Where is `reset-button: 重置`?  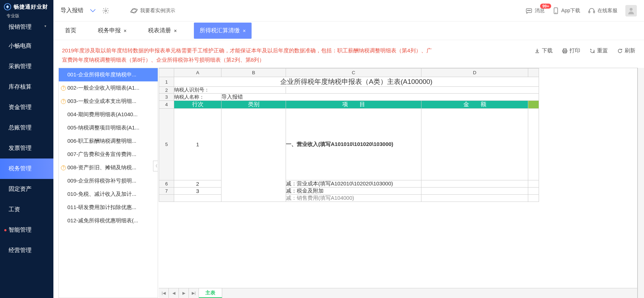
reset-button: 重置 is located at coordinates (598, 51).